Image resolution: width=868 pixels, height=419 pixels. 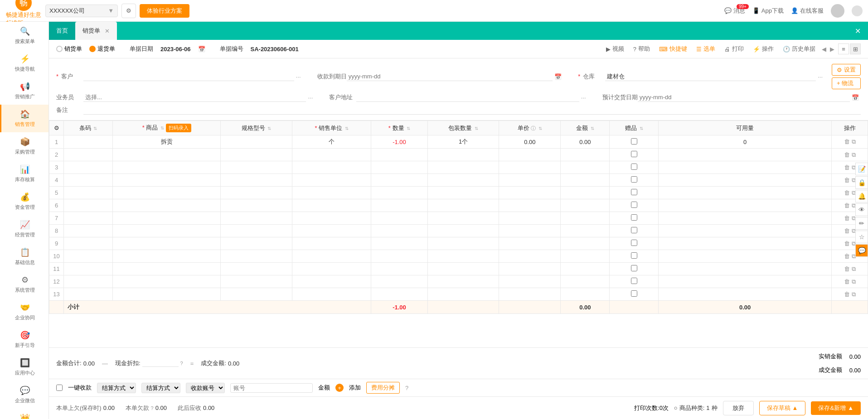 I want to click on cell-pkg-qty-1: 1个, so click(x=463, y=142).